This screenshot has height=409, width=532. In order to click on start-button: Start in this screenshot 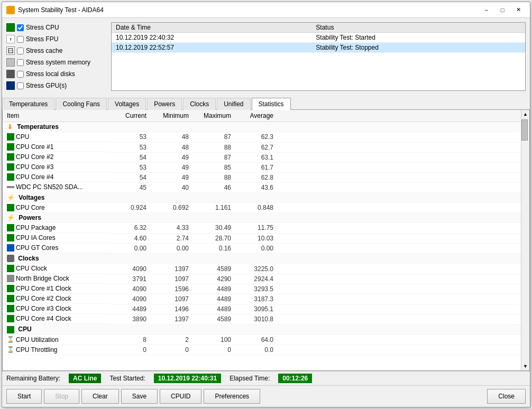, I will do `click(24, 396)`.